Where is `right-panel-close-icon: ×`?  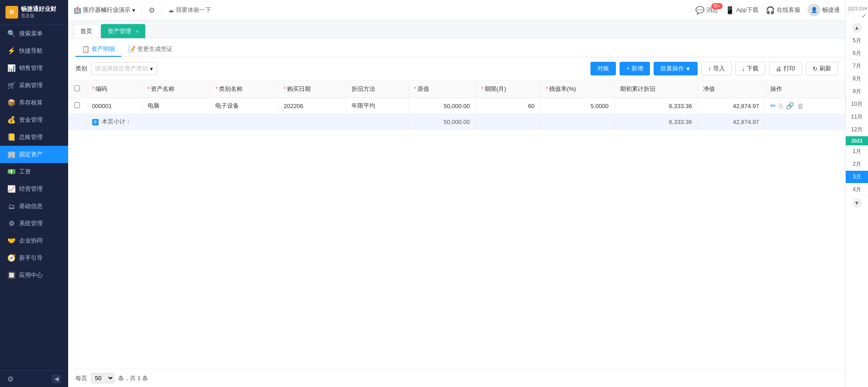
right-panel-close-icon: × is located at coordinates (866, 9).